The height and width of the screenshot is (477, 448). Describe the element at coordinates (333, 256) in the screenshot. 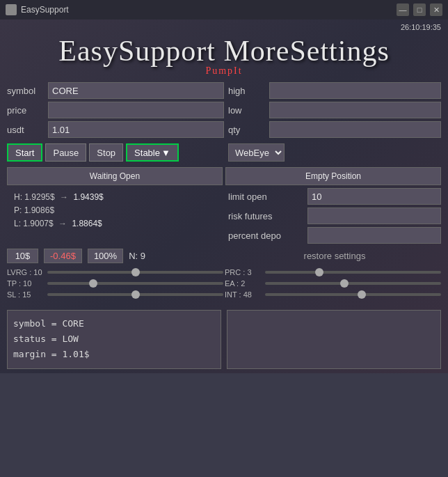

I see `restore-container: restore settings` at that location.